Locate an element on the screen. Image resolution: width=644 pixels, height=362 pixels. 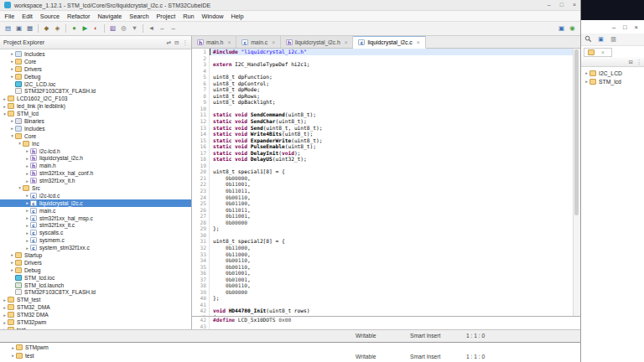
code-line: 2 is located at coordinates (382, 59).